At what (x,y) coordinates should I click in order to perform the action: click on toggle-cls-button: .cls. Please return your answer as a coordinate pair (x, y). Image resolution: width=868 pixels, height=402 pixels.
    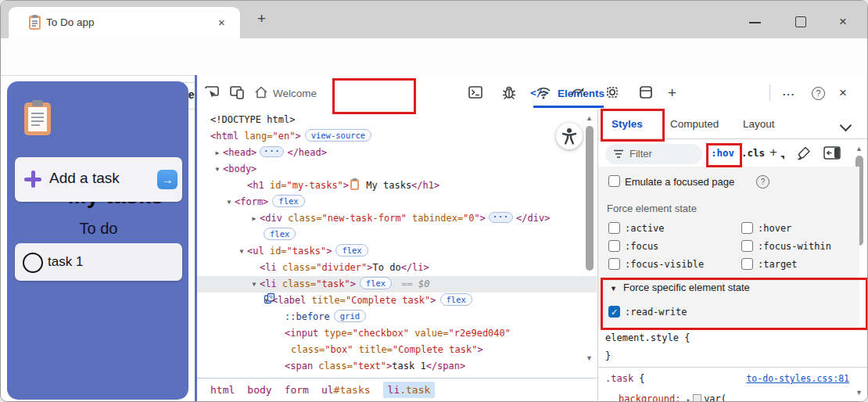
    Looking at the image, I should click on (753, 153).